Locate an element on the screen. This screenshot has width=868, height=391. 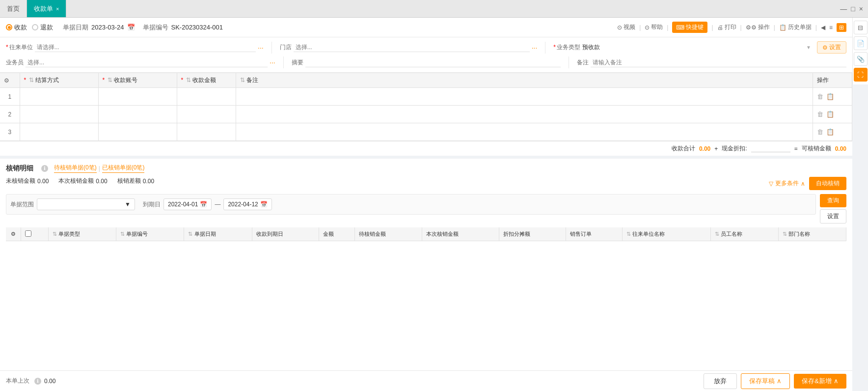
row-3-delete-icon: 🗑 is located at coordinates (820, 132).